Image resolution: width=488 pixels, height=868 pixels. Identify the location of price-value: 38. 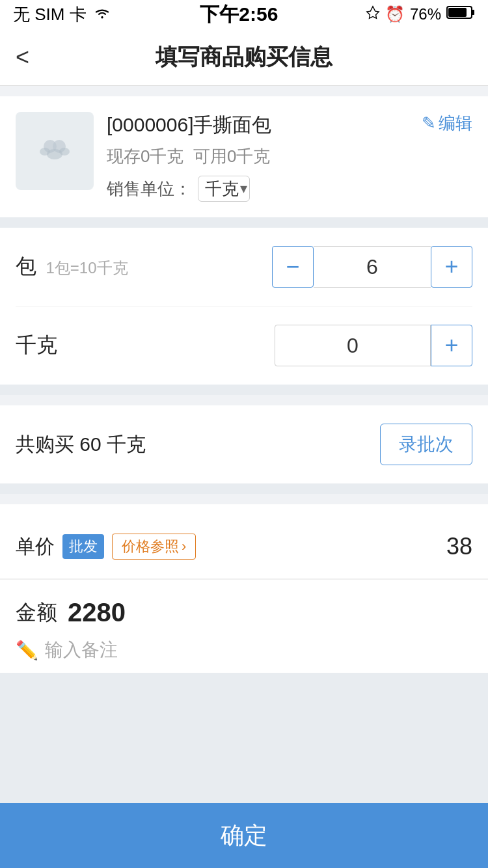
(459, 547).